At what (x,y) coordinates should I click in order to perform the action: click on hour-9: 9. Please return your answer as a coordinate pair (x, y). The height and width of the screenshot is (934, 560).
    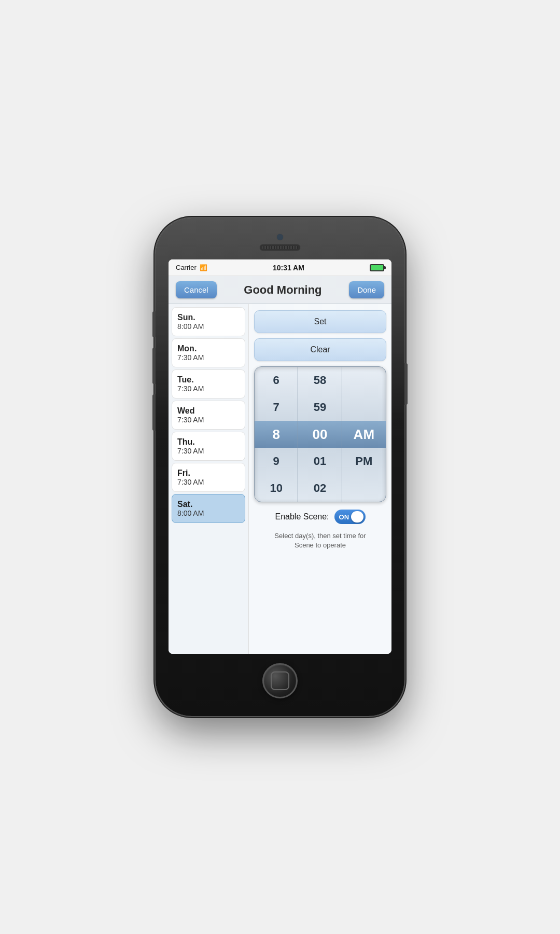
    Looking at the image, I should click on (276, 461).